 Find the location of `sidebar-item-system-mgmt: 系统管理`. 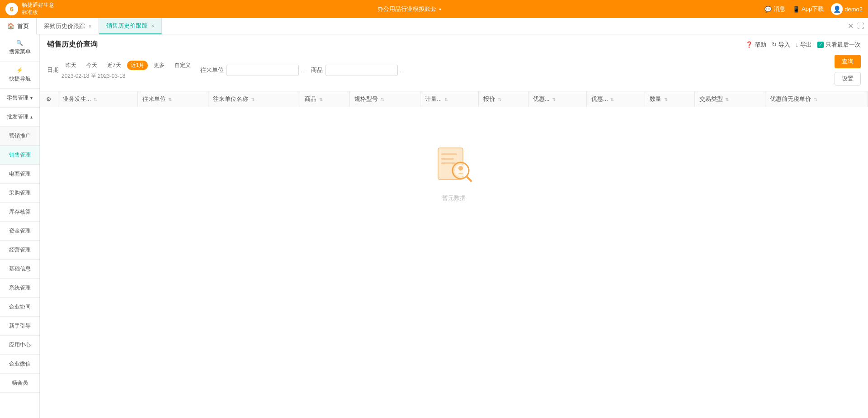

sidebar-item-system-mgmt: 系统管理 is located at coordinates (20, 288).